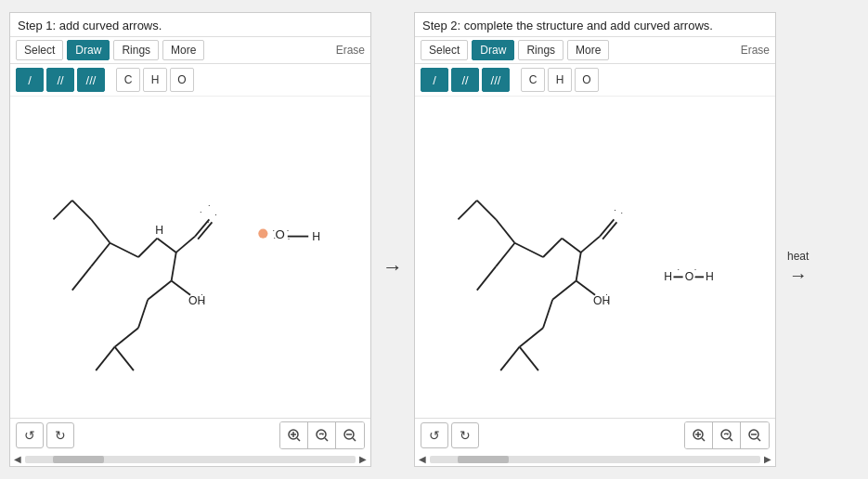  What do you see at coordinates (444, 50) in the screenshot?
I see `step2-select-btn: Select` at bounding box center [444, 50].